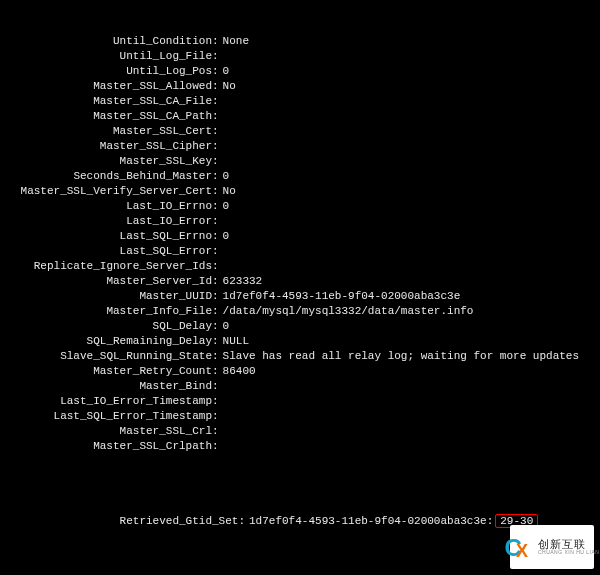 This screenshot has height=575, width=600. What do you see at coordinates (109, 86) in the screenshot?
I see `field-label: Master_SSL_Allowed` at bounding box center [109, 86].